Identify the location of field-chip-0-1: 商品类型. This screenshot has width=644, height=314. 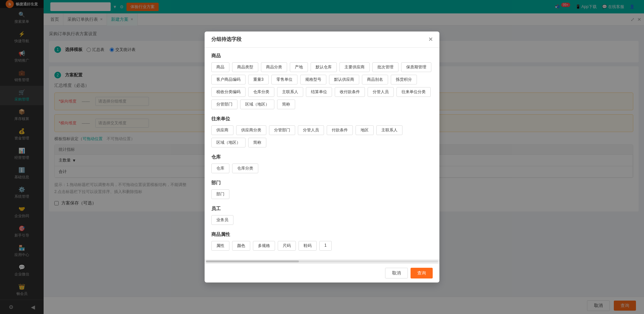
(245, 67).